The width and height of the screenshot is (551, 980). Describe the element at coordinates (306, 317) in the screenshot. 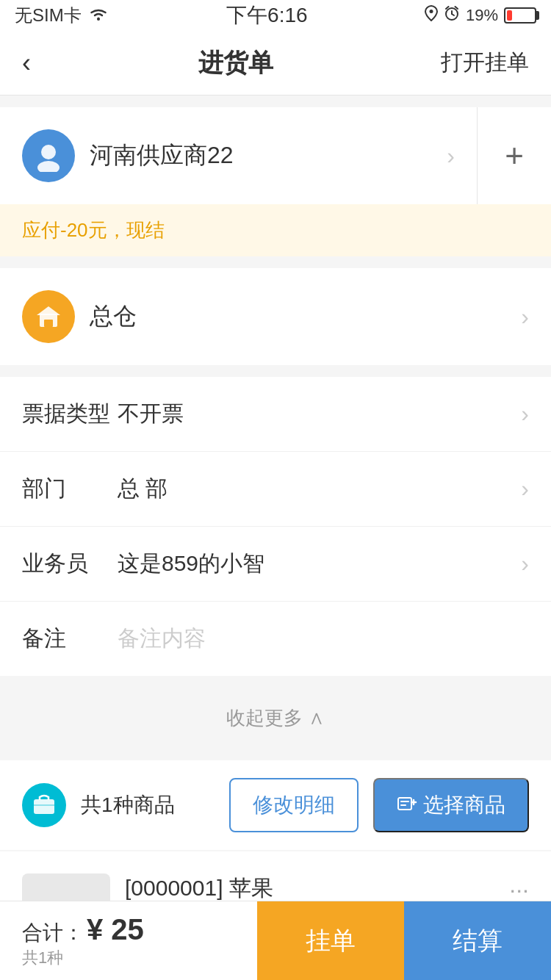

I see `warehouse-name: 总仓` at that location.